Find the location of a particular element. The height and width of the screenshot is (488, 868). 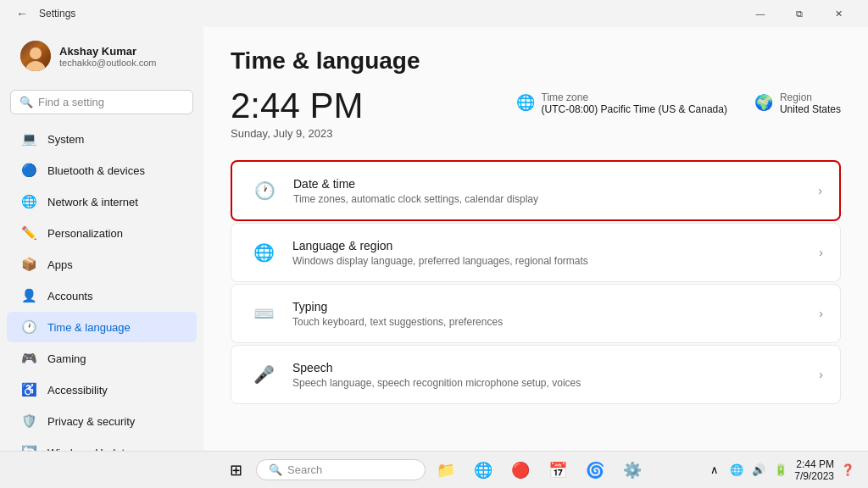

datetime-card-desc: Time zones, automatic clock settings, ca… is located at coordinates (556, 199).